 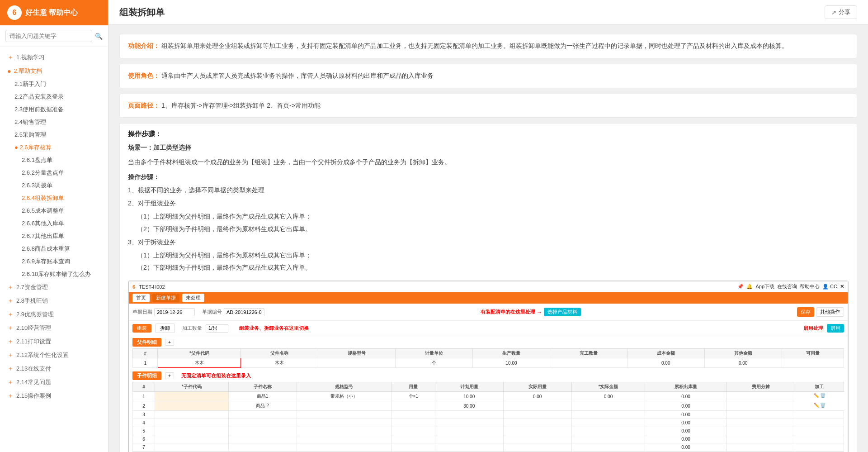 What do you see at coordinates (46, 249) in the screenshot?
I see `nav-sub-item-label: 2.6.8商品成本重算` at bounding box center [46, 249].